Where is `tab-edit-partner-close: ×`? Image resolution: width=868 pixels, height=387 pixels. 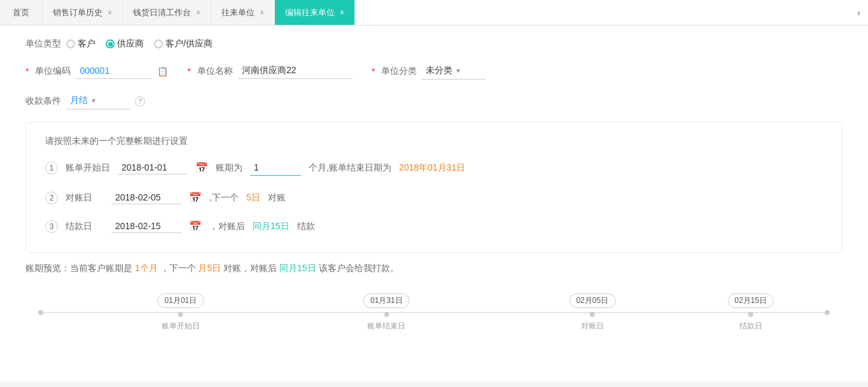
tab-edit-partner-close: × is located at coordinates (342, 13).